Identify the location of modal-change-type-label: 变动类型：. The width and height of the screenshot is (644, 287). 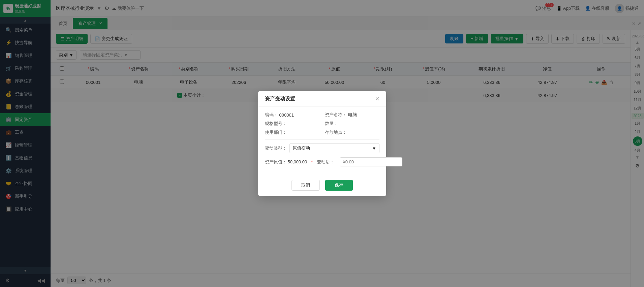
(276, 148).